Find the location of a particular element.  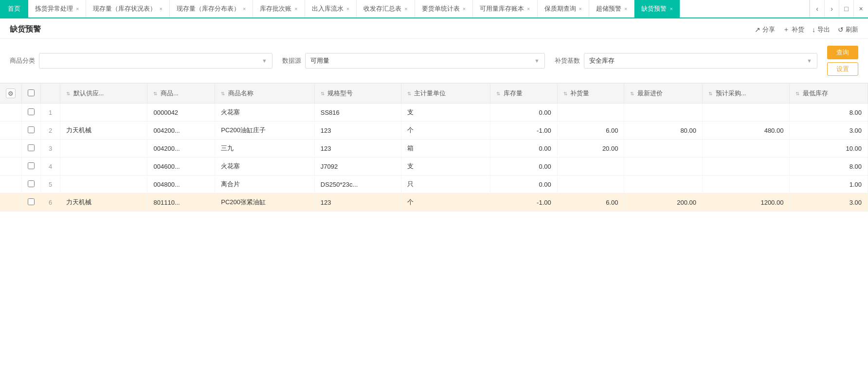

replenish-base-select: 安全库存 ▼ is located at coordinates (701, 61).